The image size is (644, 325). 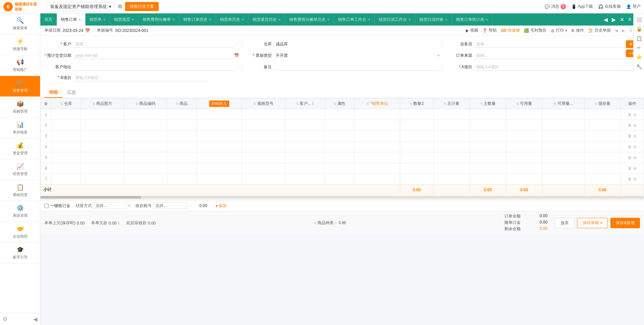 What do you see at coordinates (472, 30) in the screenshot?
I see `video-btn: ▶ 视频` at bounding box center [472, 30].